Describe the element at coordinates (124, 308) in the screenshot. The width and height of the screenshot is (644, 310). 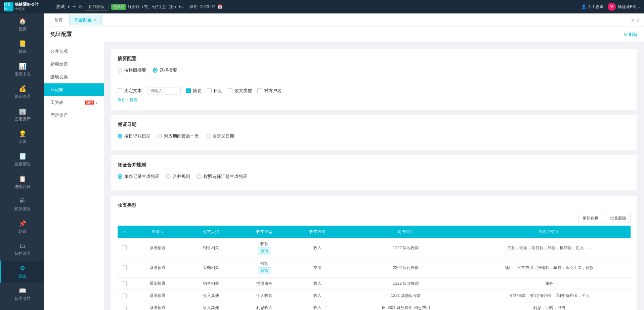
I see `row4-checkbox` at that location.